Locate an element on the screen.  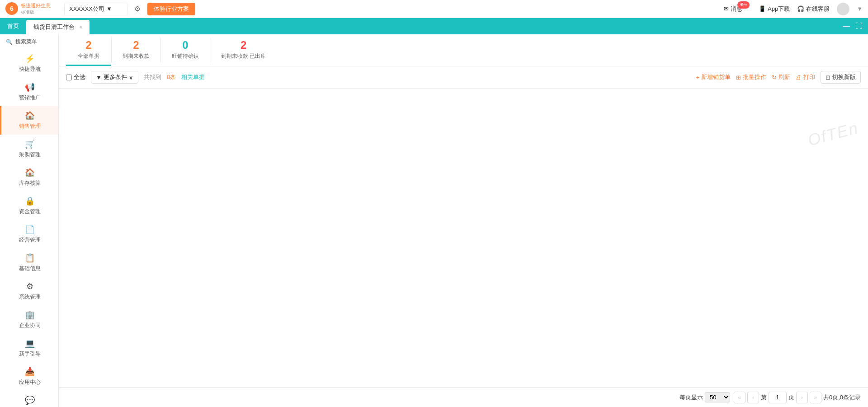
select-all-label: 全选 is located at coordinates (80, 77).